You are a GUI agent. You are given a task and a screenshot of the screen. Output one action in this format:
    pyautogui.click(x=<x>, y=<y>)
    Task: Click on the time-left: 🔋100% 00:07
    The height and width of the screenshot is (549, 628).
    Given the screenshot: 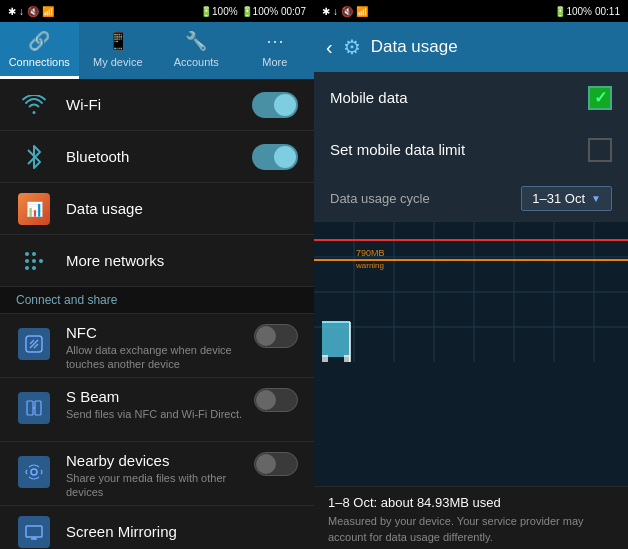 What is the action you would take?
    pyautogui.click(x=274, y=12)
    